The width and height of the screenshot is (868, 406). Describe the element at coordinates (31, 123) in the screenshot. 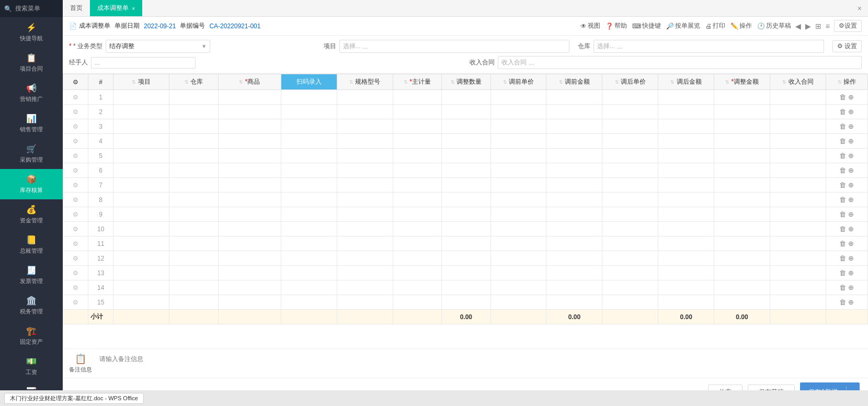

I see `sidebar-item-sales-mgmt: 📊销售管理` at that location.